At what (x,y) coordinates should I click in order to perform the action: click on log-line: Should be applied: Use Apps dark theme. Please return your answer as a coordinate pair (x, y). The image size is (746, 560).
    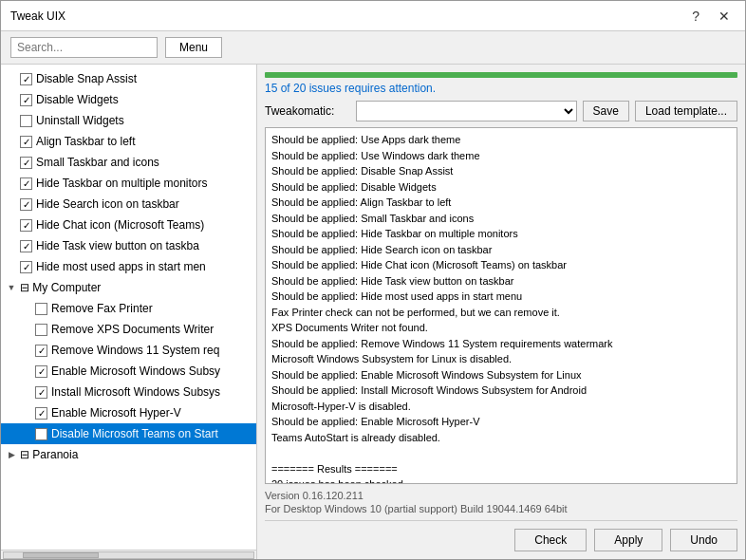
    Looking at the image, I should click on (501, 140).